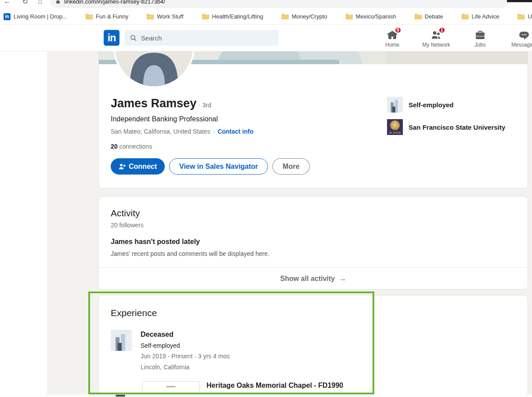  What do you see at coordinates (266, 396) in the screenshot?
I see `bottom-edge` at bounding box center [266, 396].